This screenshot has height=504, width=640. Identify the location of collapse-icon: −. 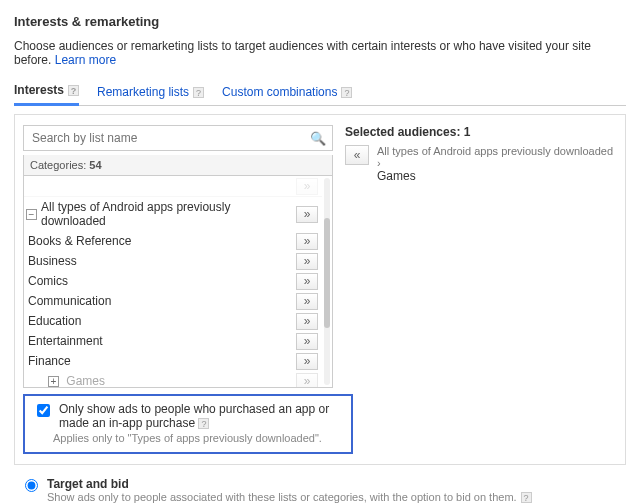
(32, 214).